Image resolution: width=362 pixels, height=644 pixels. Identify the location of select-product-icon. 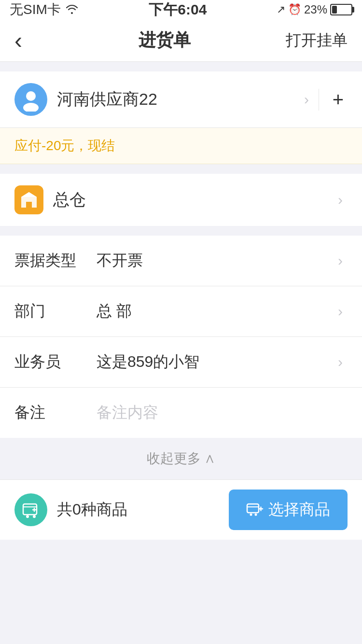
(255, 510).